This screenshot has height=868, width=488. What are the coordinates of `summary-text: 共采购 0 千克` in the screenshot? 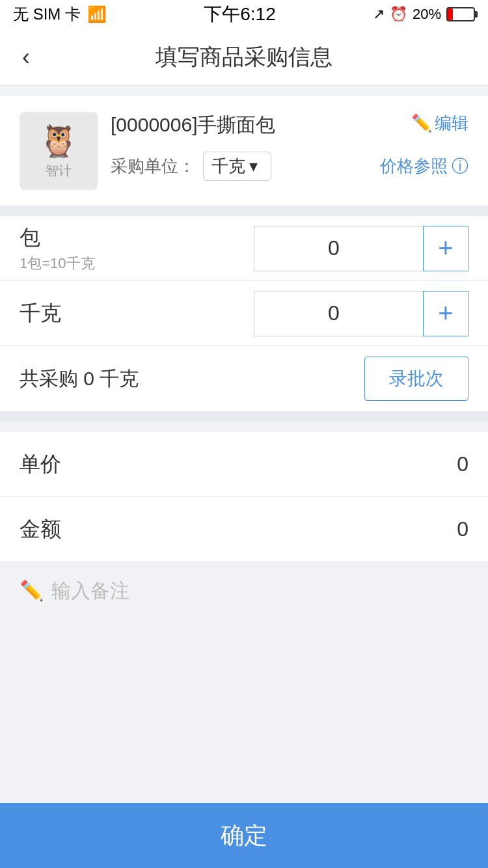 It's located at (79, 379).